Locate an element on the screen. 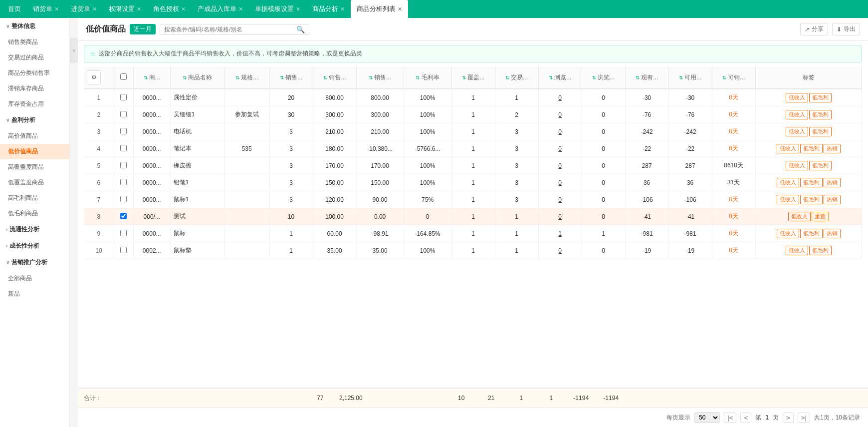 The width and height of the screenshot is (868, 427). sort-icon-qty: ⇅ is located at coordinates (282, 78).